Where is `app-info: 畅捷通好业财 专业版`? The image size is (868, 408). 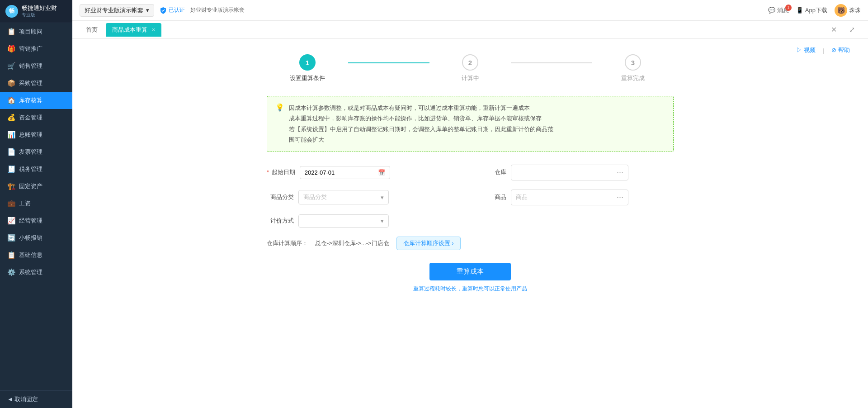 app-info: 畅捷通好业财 专业版 is located at coordinates (39, 11).